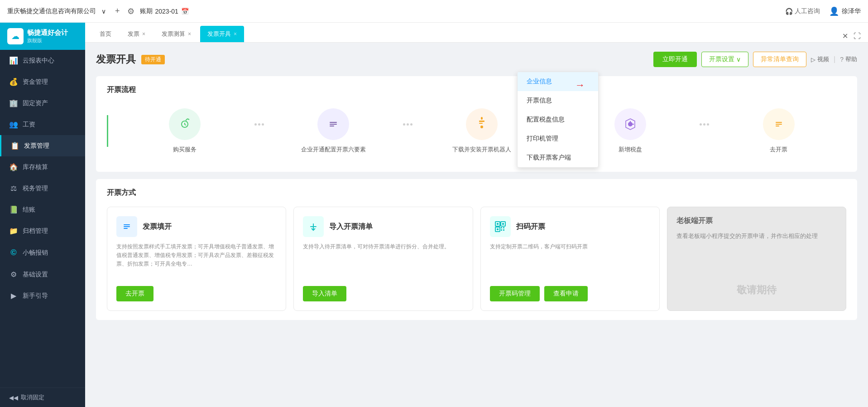 The height and width of the screenshot is (407, 868). Describe the element at coordinates (189, 34) in the screenshot. I see `tab-cesuan-close: ×` at that location.